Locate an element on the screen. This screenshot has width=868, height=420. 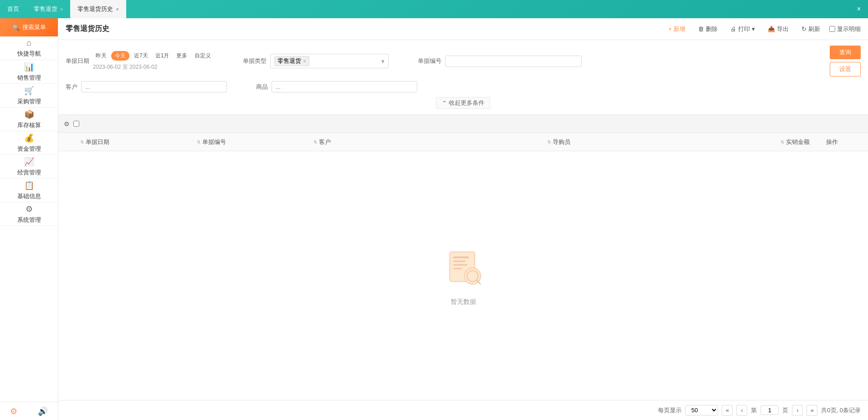
table-settings-icon: ⚙ is located at coordinates (67, 124).